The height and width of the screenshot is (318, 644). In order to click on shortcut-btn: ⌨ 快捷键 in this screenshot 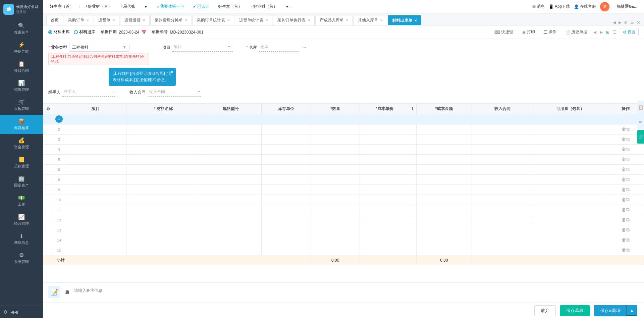, I will do `click(504, 32)`.